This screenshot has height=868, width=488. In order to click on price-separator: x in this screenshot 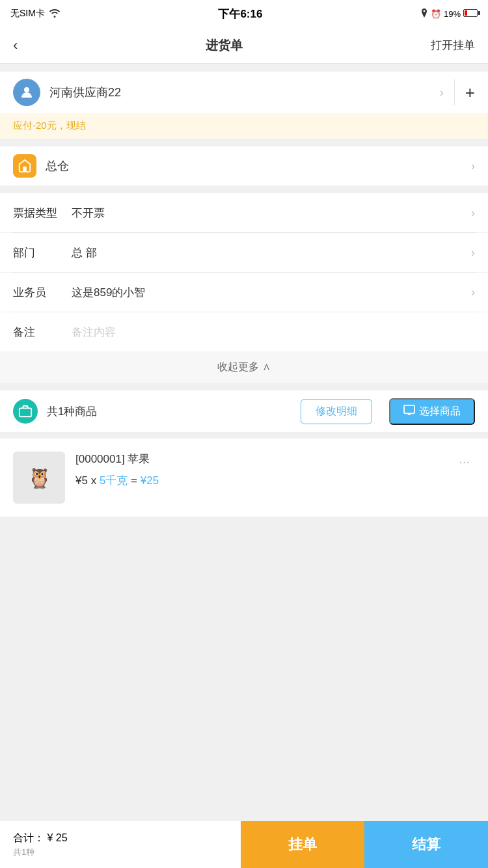, I will do `click(95, 480)`.